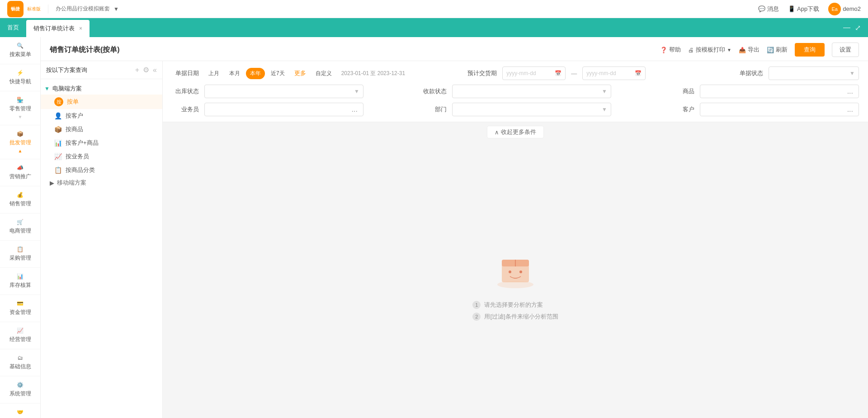 Image resolution: width=868 pixels, height=418 pixels. Describe the element at coordinates (20, 73) in the screenshot. I see `nav-icon: ⚡` at that location.